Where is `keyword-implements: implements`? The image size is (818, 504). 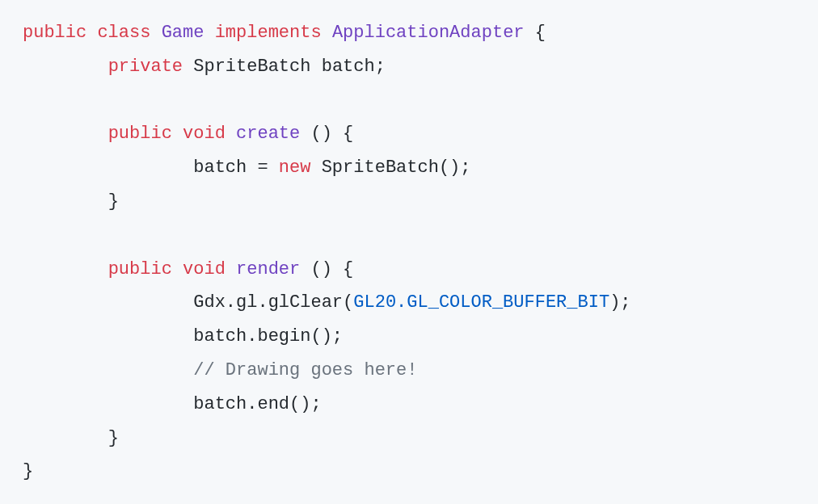
keyword-implements: implements is located at coordinates (268, 32).